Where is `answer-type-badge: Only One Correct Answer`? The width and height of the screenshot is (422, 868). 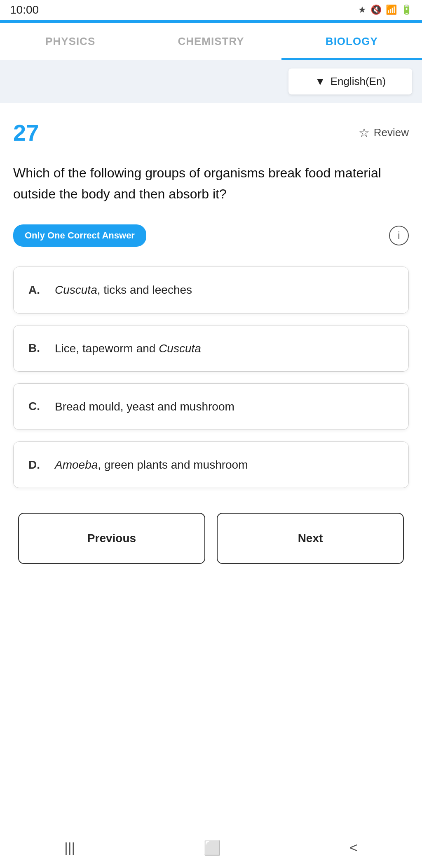
answer-type-badge: Only One Correct Answer is located at coordinates (80, 236).